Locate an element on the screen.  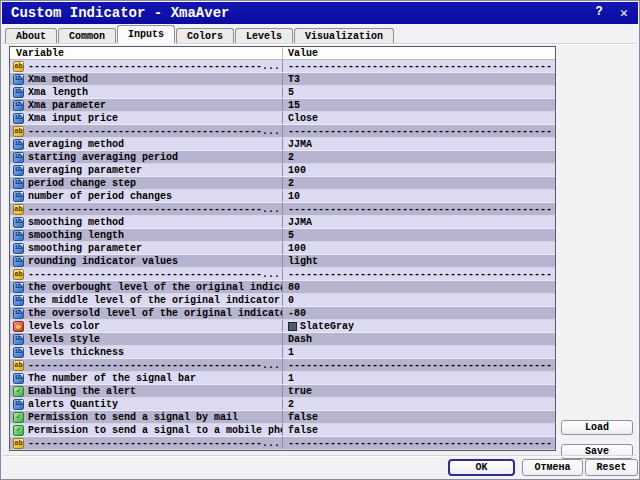
param-row: ✓Permission to send a signal by mailfals… is located at coordinates (282, 418).